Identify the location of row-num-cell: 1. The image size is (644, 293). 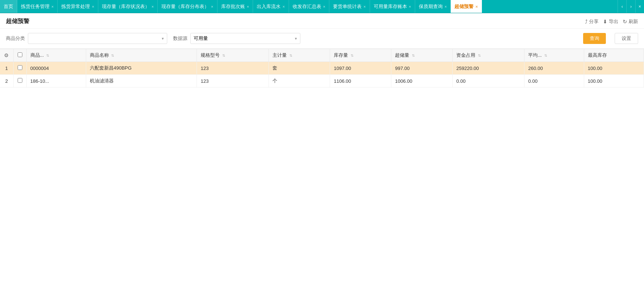
(7, 68).